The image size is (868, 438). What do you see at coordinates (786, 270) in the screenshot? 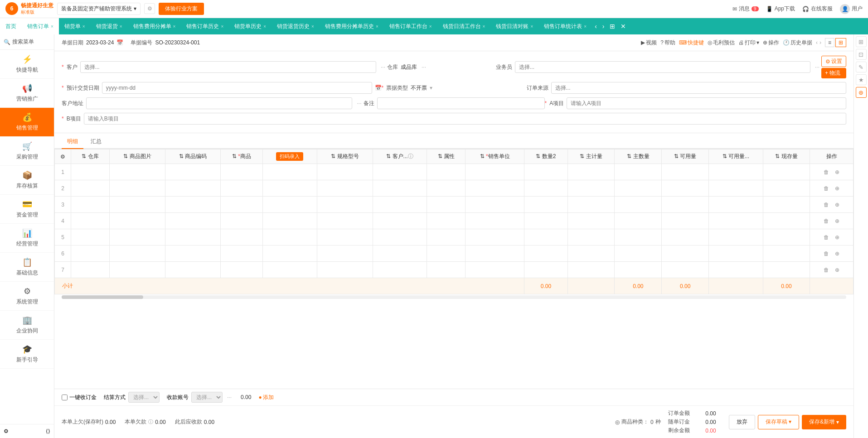
I see `row-7-current-stock` at bounding box center [786, 270].